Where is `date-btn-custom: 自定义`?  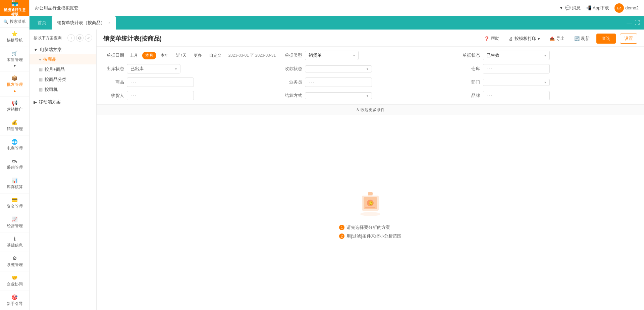
date-btn-custom: 自定义 is located at coordinates (215, 56).